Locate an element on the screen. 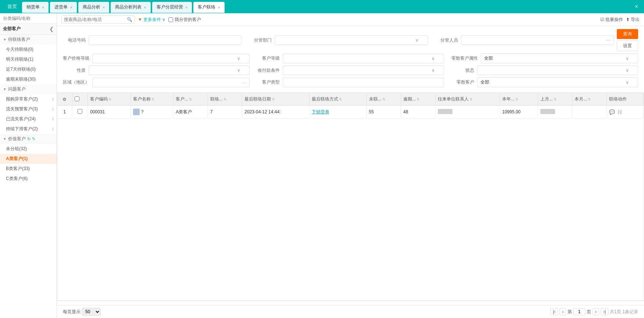 The height and width of the screenshot is (318, 644). export-button: ⬆ 导出 is located at coordinates (633, 20).